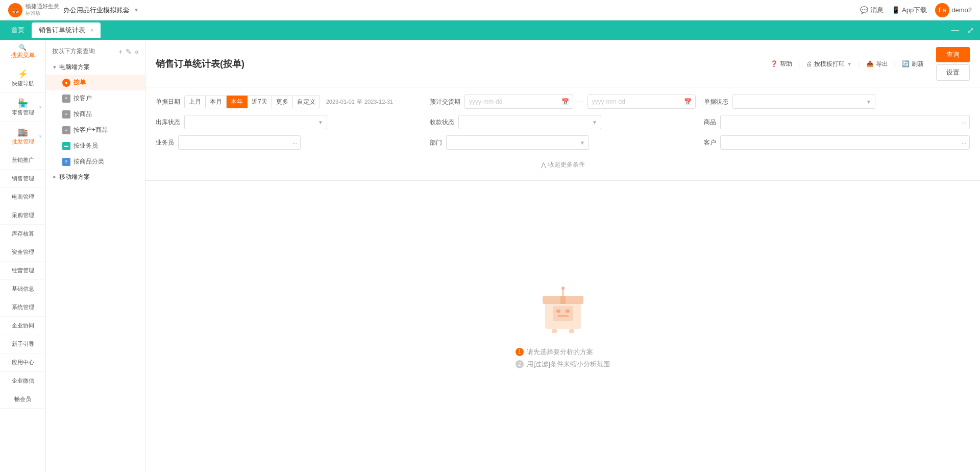 The height and width of the screenshot is (472, 980). I want to click on sidebar-item-marketing: 营销推广, so click(22, 160).